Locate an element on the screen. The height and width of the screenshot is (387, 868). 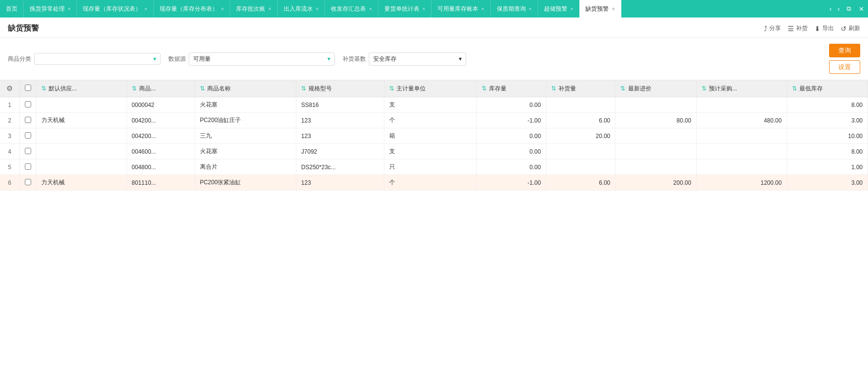
row-num: 5 is located at coordinates (10, 167).